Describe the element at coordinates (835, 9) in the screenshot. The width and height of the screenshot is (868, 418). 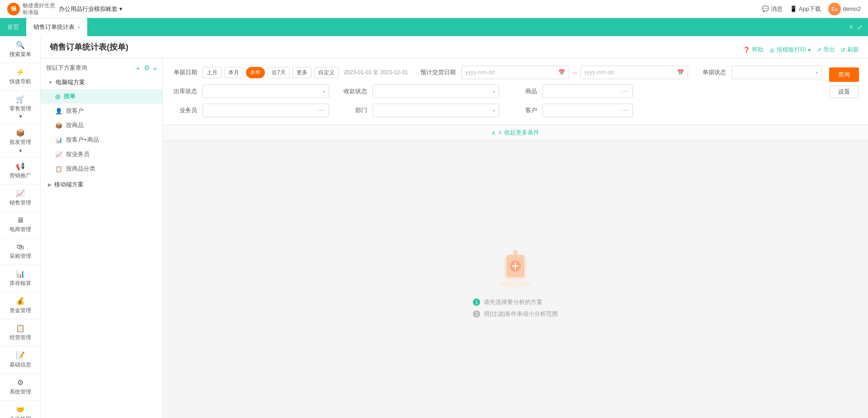
I see `avatar: Ea` at that location.